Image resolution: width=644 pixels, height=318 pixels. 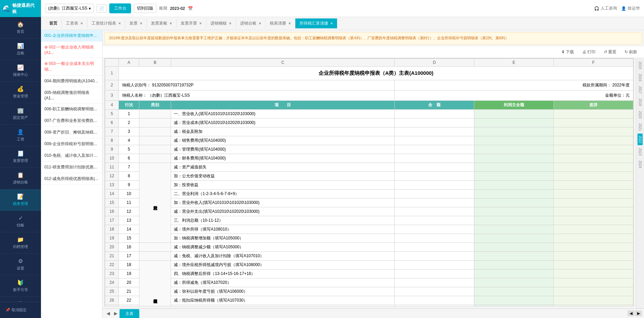 I want to click on calendar-icon: 📅, so click(x=191, y=9).